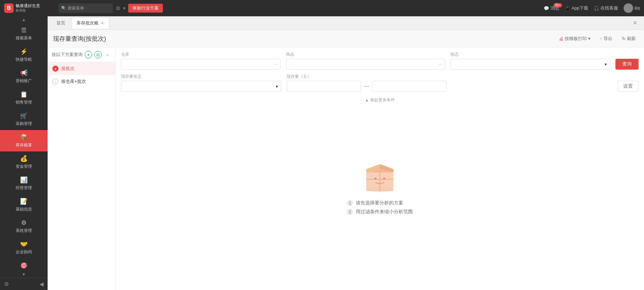  What do you see at coordinates (546, 8) in the screenshot?
I see `message-icon: 💬` at bounding box center [546, 8].